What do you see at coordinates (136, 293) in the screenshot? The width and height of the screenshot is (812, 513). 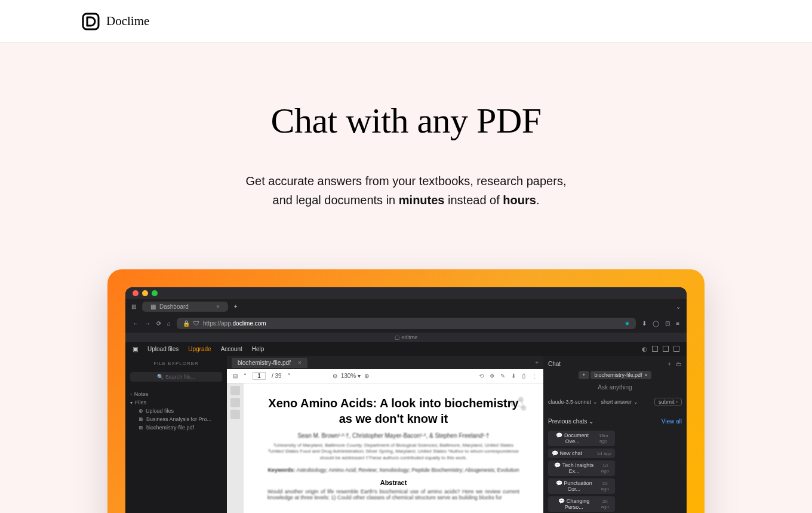 I see `traffic-light-close-icon` at bounding box center [136, 293].